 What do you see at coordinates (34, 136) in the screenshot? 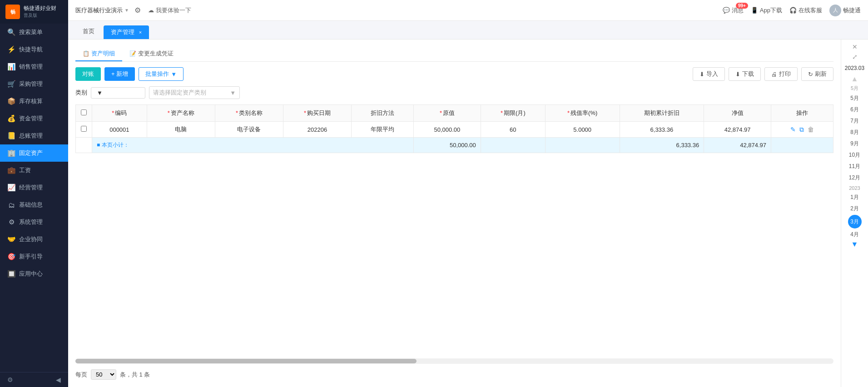
I see `sidebar-item-总账管理: 📒总账管理` at bounding box center [34, 136].